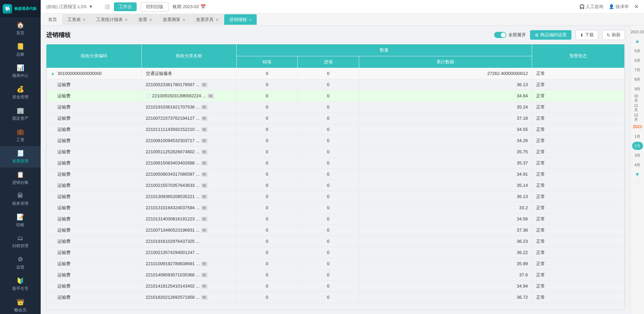  What do you see at coordinates (614, 35) in the screenshot?
I see `refresh-button: ↻ 刷新` at bounding box center [614, 35].